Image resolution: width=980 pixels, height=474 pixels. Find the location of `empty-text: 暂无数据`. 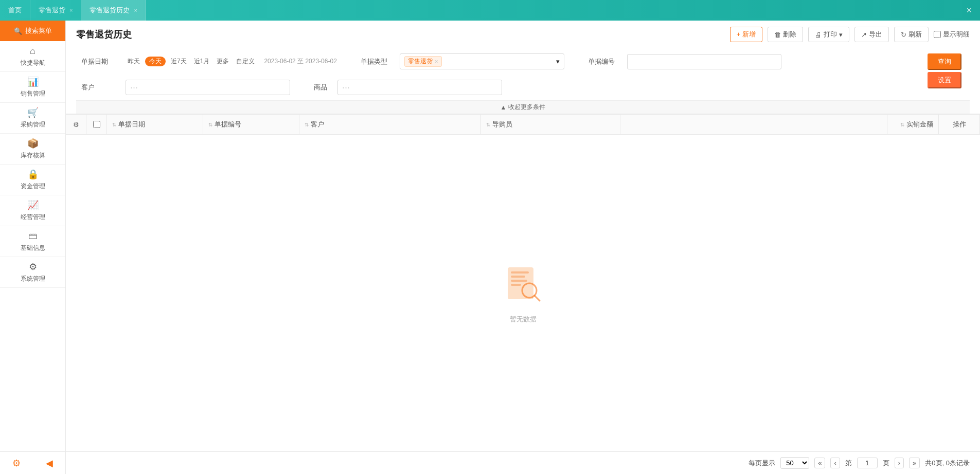

empty-text: 暂无数据 is located at coordinates (523, 319).